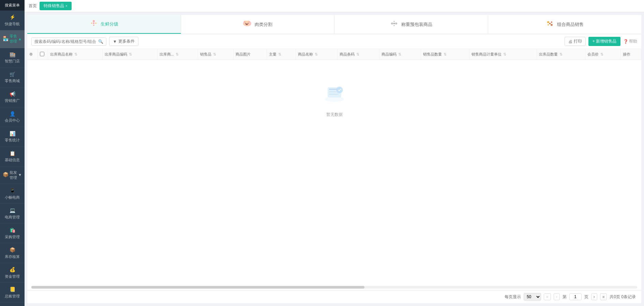  What do you see at coordinates (561, 55) in the screenshot?
I see `col-out-qty: 出库品数量 ⇅` at bounding box center [561, 55].